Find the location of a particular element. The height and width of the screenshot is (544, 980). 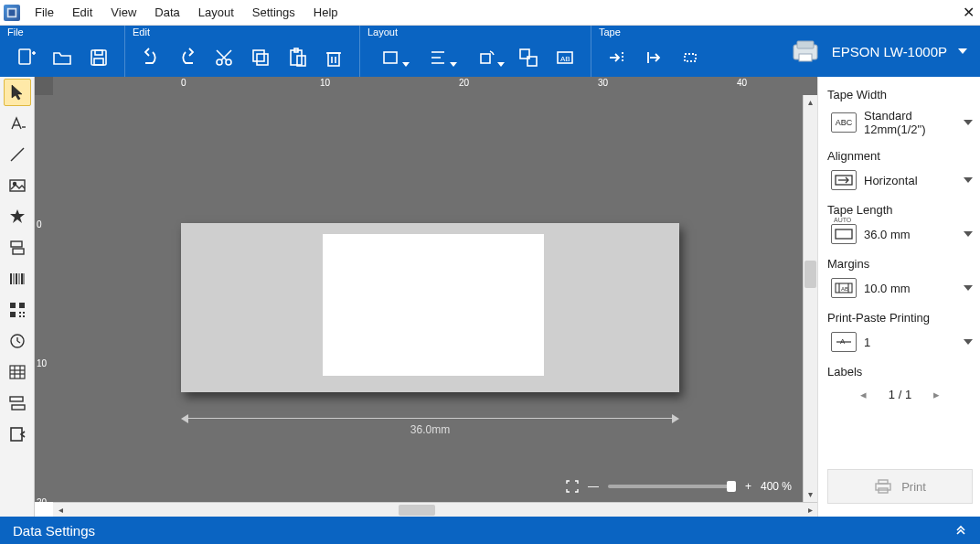

collapse-icon is located at coordinates (961, 528).